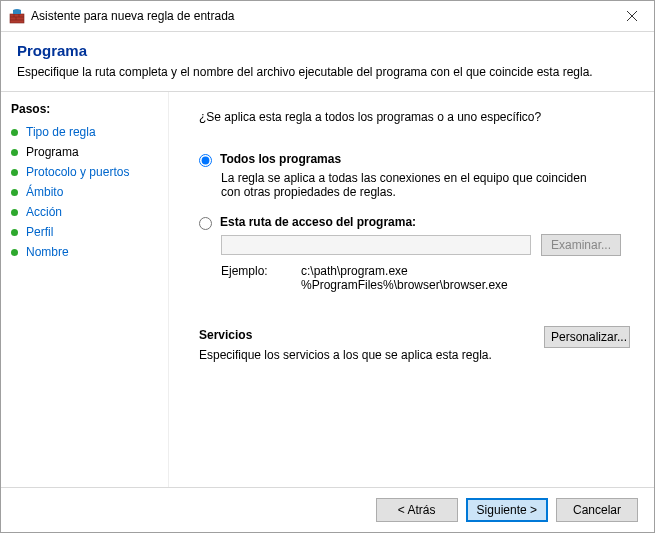 The width and height of the screenshot is (655, 533). I want to click on step-label: Ámbito, so click(44, 192).